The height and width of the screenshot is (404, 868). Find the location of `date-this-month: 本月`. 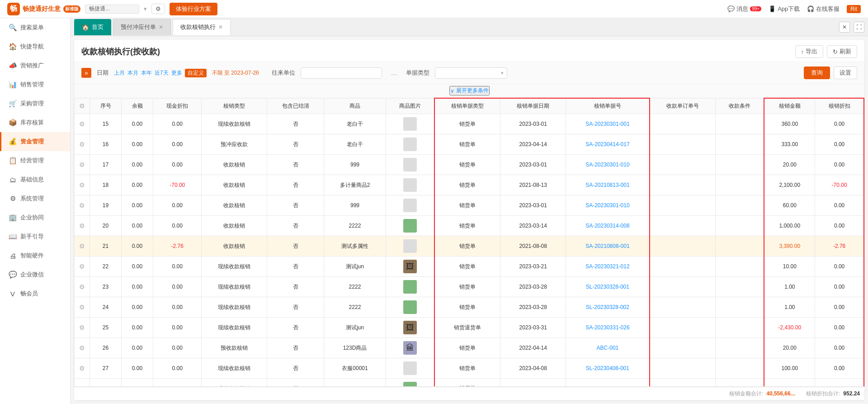

date-this-month: 本月 is located at coordinates (133, 73).